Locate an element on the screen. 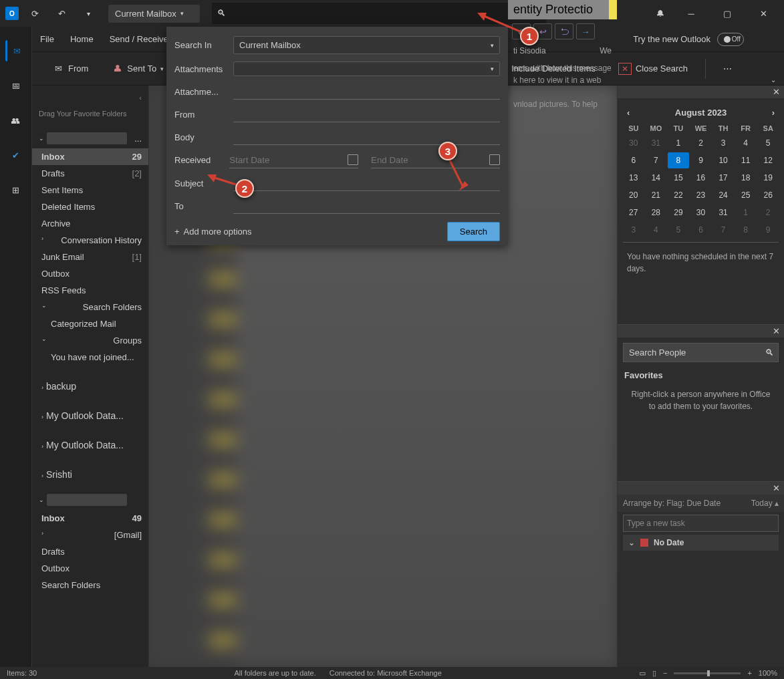 Image resolution: width=784 pixels, height=679 pixels. zoom-in-icon: + is located at coordinates (749, 673).